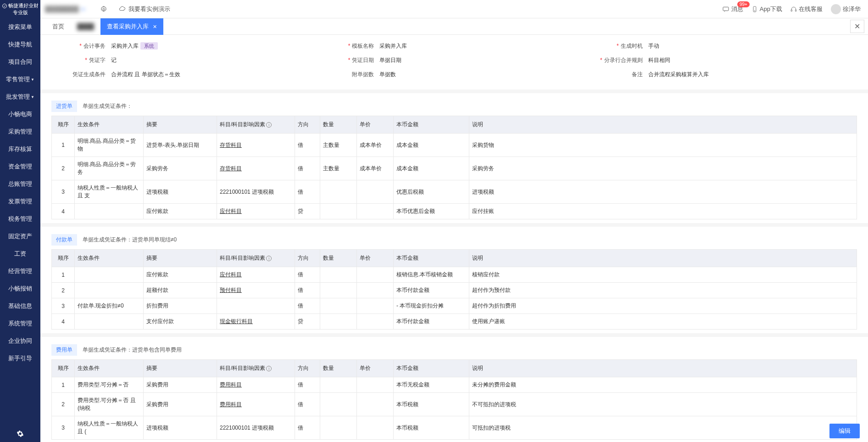 The width and height of the screenshot is (868, 442). Describe the element at coordinates (65, 9) in the screenshot. I see `org-selector: ████████` at that location.